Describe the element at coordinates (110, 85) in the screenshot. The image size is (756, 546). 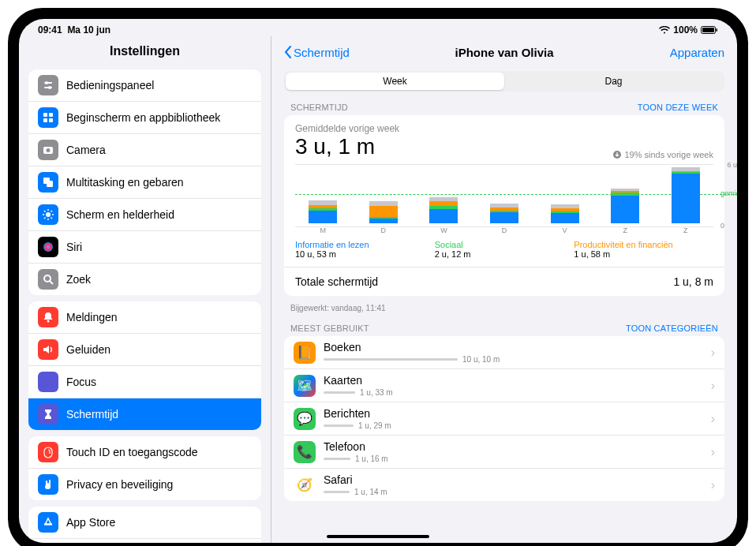
I see `sidebar-item-label: Bedieningspaneel` at that location.